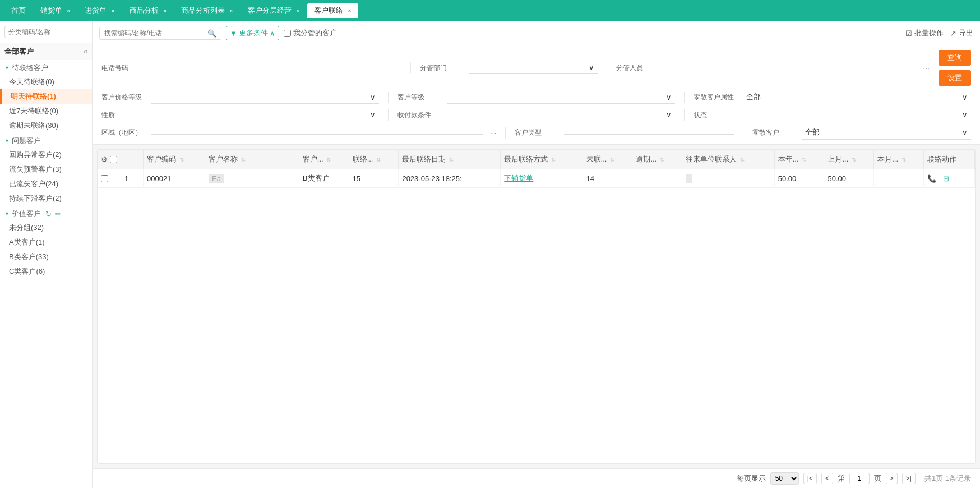 The width and height of the screenshot is (980, 488). What do you see at coordinates (148, 11) in the screenshot?
I see `nav-product-analysis: 商品分析 ×` at bounding box center [148, 11].